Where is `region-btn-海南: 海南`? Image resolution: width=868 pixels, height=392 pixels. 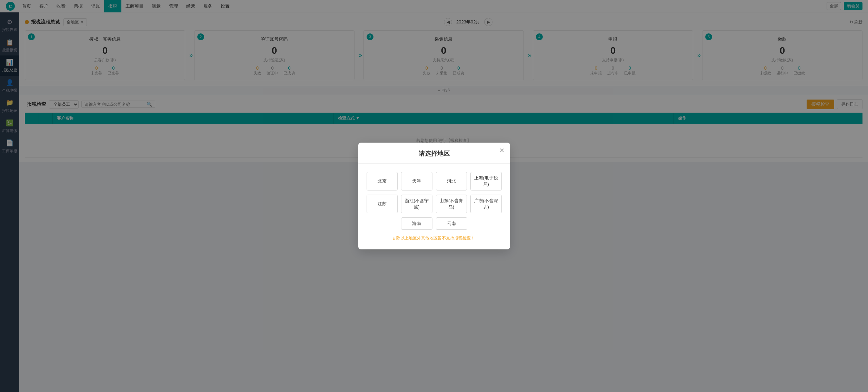
region-btn-海南: 海南 is located at coordinates (417, 224).